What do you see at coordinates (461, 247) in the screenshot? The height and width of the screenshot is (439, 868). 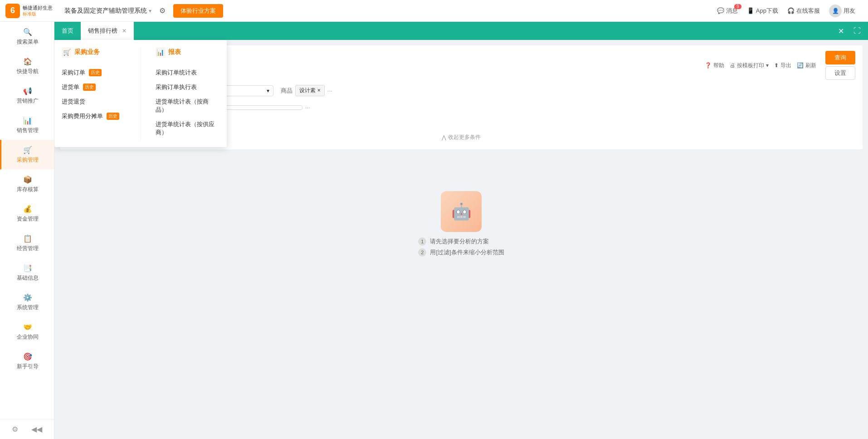 I see `empty-text: 1 请先选择要分析的方案 2 用[过滤]条件来缩小分析范围` at bounding box center [461, 247].